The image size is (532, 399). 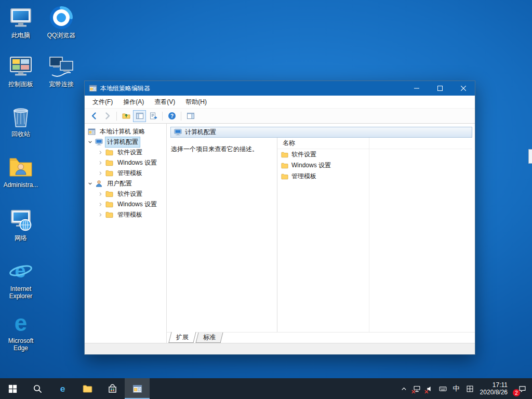 I want to click on notification-center-button: 2, so click(x=522, y=389).